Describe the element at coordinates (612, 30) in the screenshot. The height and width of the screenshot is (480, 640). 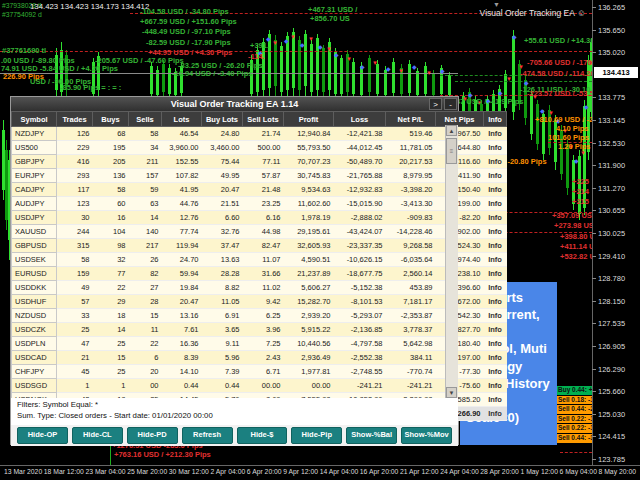
I see `price-tick: 135.650` at that location.